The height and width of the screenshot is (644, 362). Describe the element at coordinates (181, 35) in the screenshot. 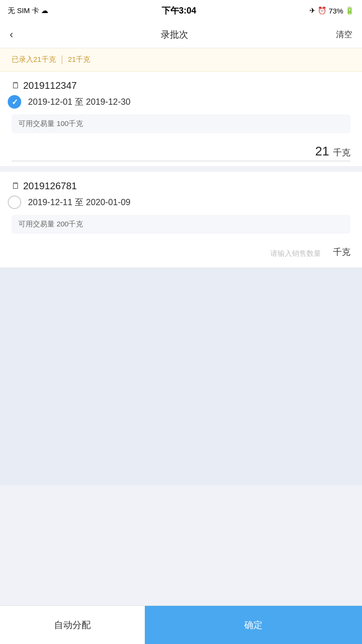

I see `nav-bar: ‹ 录批次 清空` at that location.